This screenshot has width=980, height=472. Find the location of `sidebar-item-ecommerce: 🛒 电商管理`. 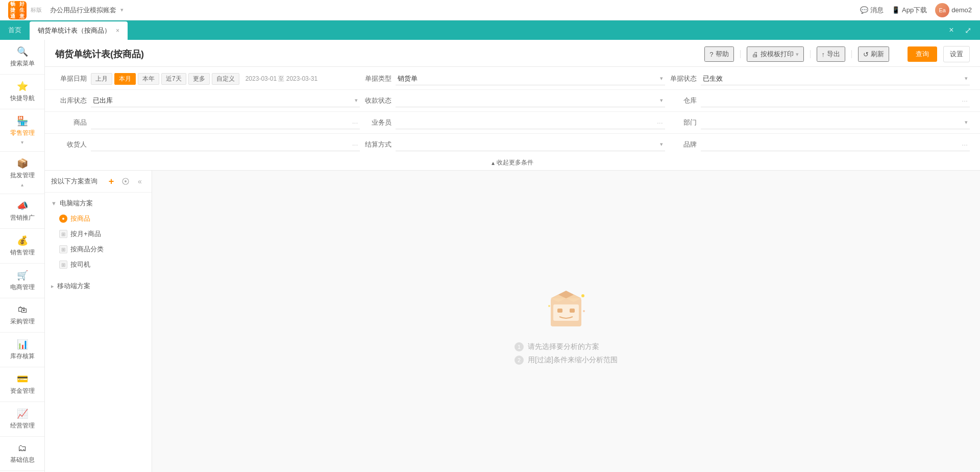

sidebar-item-ecommerce: 🛒 电商管理 is located at coordinates (22, 281).